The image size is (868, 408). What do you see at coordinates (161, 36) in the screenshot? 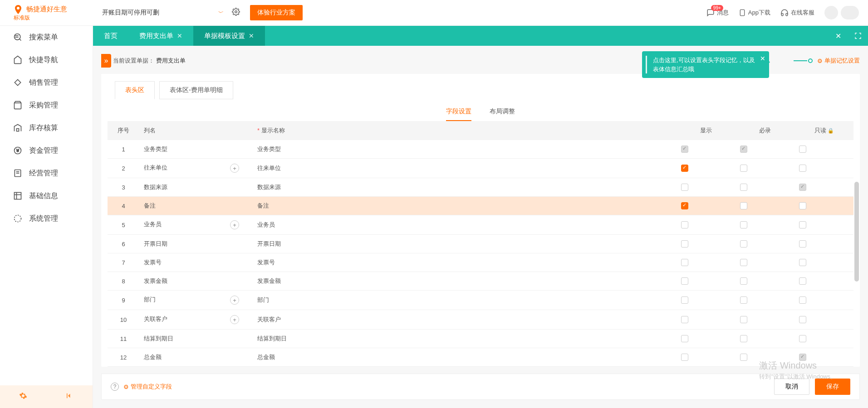
I see `tab-expense: 费用支出单✕` at bounding box center [161, 36].